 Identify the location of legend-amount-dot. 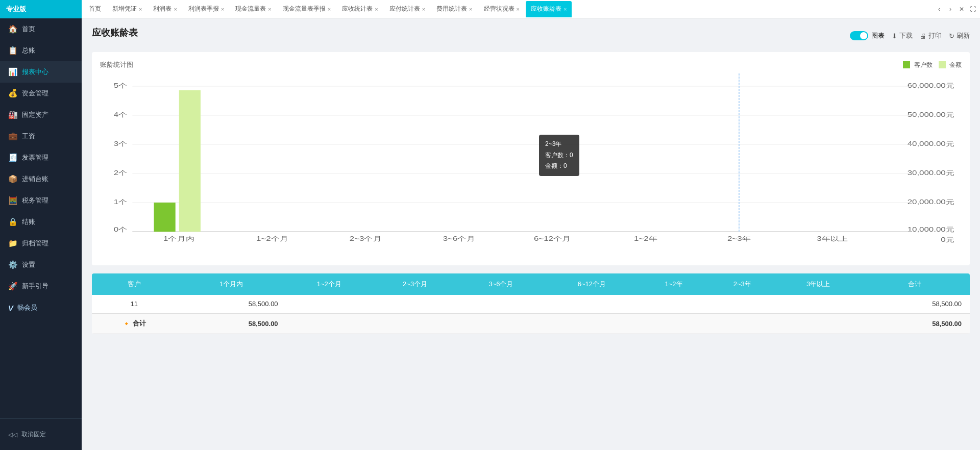
(942, 65).